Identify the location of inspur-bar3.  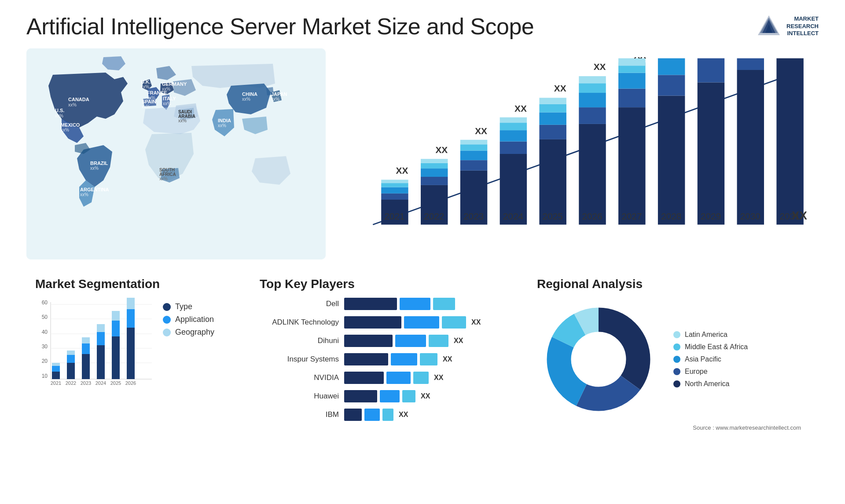
(429, 359).